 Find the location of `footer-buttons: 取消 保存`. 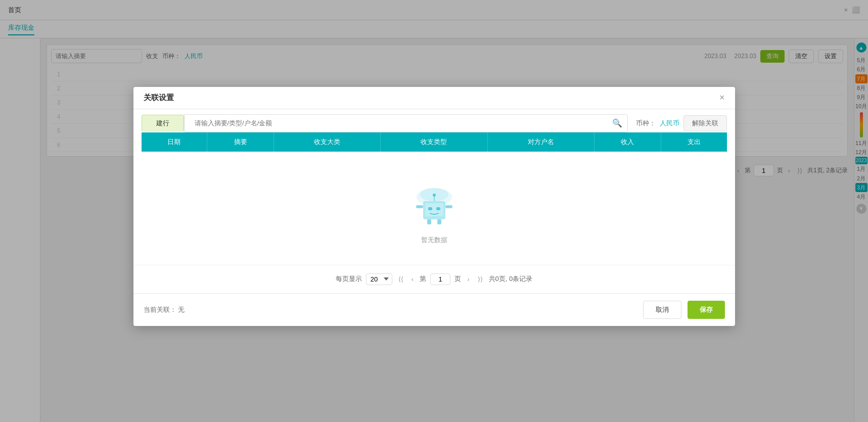

footer-buttons: 取消 保存 is located at coordinates (684, 310).